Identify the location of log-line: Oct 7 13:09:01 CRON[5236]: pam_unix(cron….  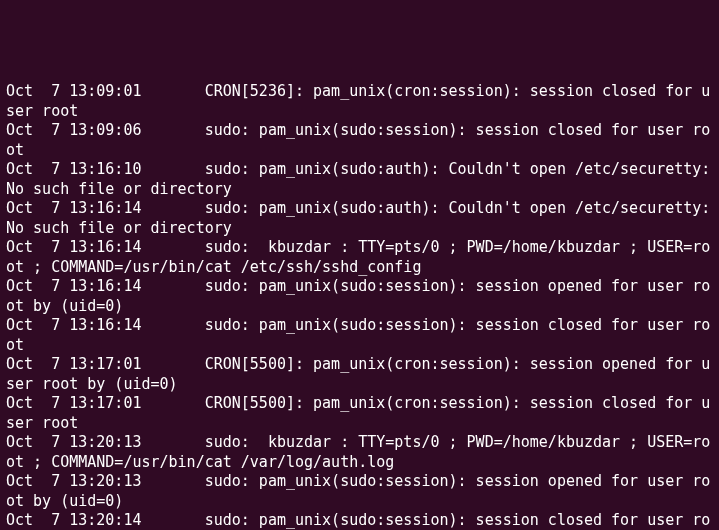
(360, 102).